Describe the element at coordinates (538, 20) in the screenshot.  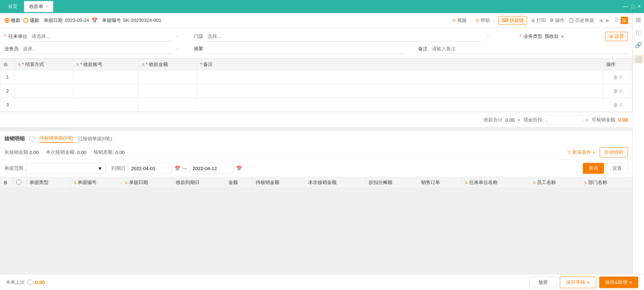
I see `print-btn: 🖨 打印` at that location.